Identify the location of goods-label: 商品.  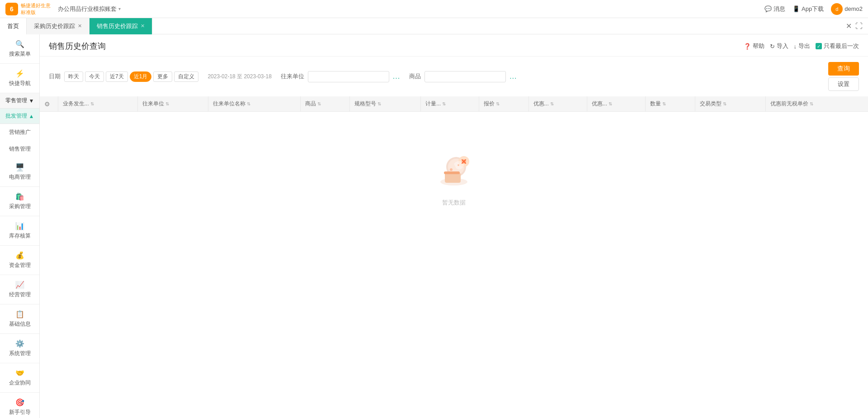
(415, 76).